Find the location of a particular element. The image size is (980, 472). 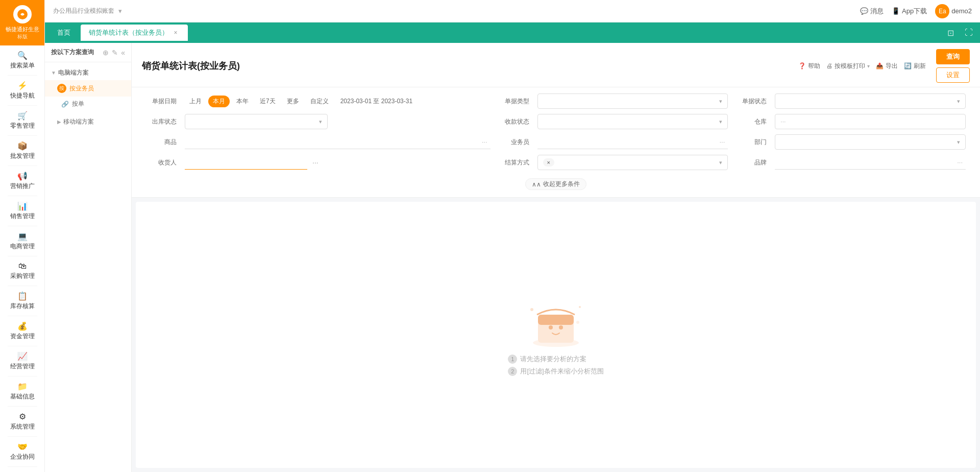

filter-col-brand: 品牌 ··· is located at coordinates (851, 162).